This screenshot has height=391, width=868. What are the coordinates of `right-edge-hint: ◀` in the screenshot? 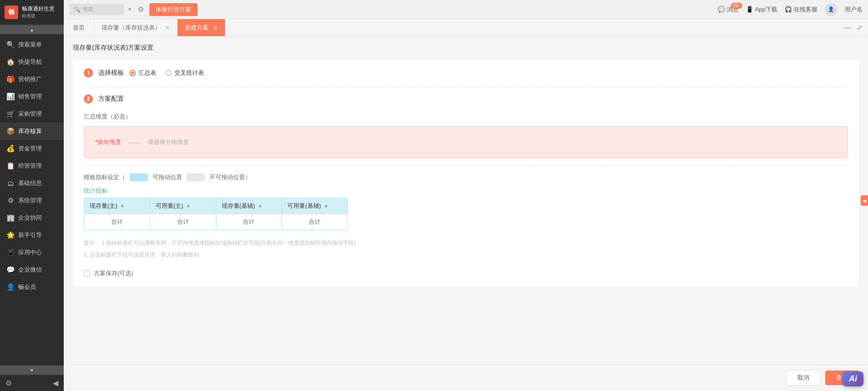 It's located at (864, 201).